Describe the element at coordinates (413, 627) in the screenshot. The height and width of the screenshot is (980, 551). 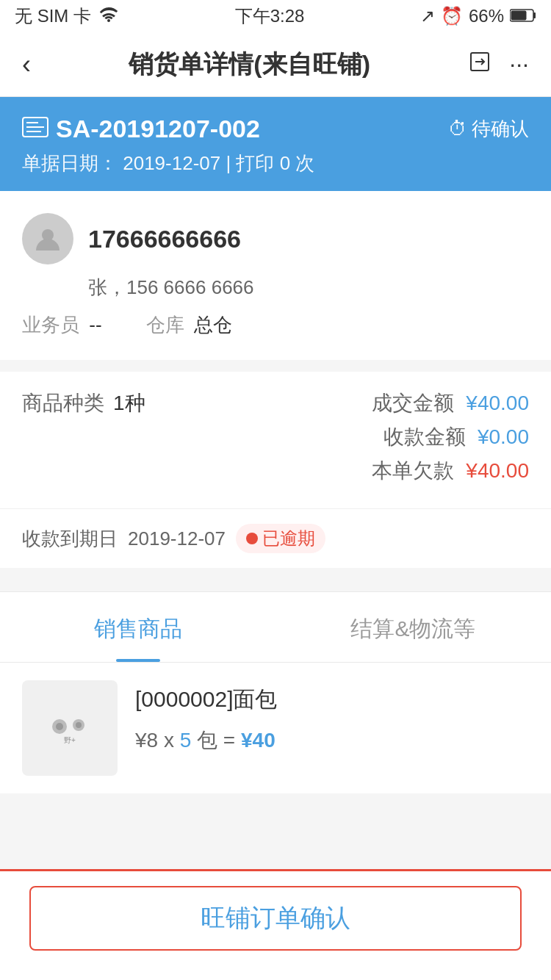
I see `tab-settlement: 结算&物流等` at that location.